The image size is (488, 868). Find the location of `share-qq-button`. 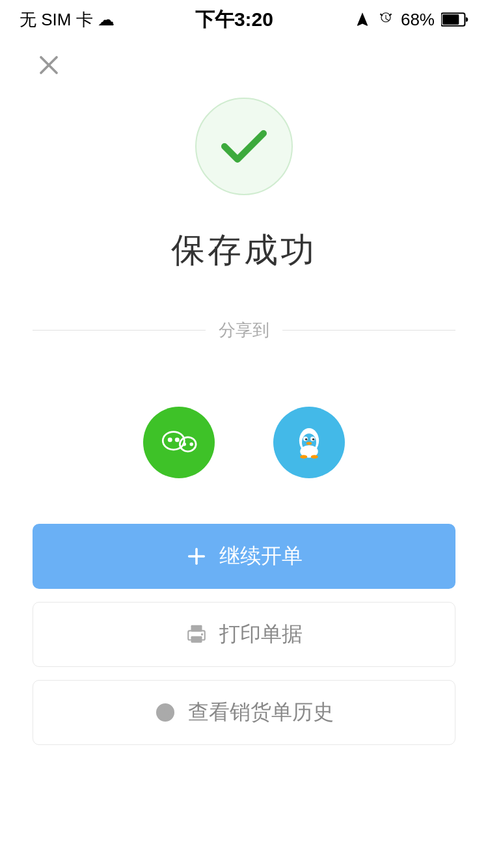

share-qq-button is located at coordinates (309, 442).